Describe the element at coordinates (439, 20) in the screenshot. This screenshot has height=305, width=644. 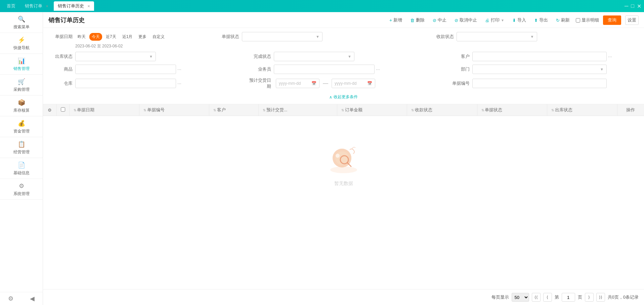
I see `stop-btn: ⊘ 中止` at that location.